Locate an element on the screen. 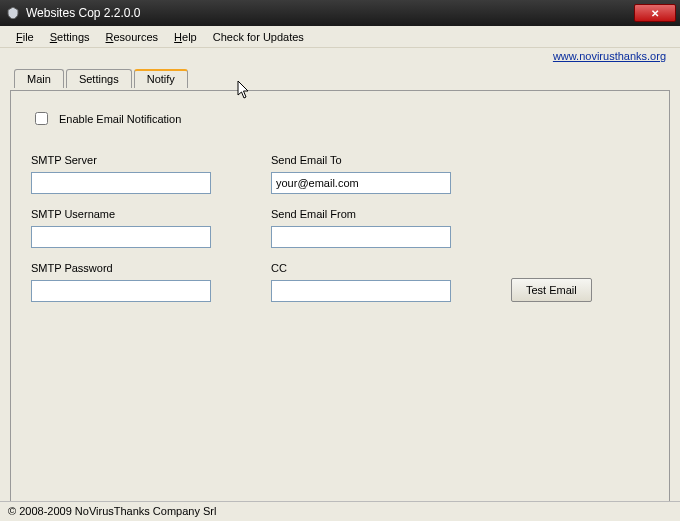 The image size is (680, 521). test-email-button: Test Email is located at coordinates (552, 290).